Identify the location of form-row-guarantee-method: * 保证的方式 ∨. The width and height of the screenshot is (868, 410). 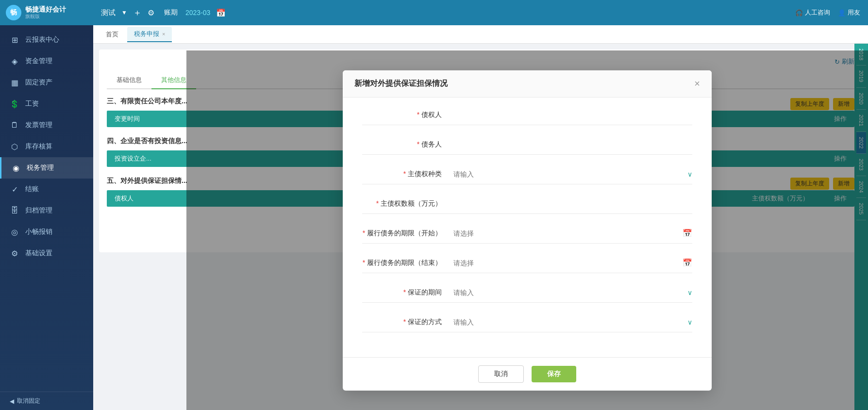
(527, 324).